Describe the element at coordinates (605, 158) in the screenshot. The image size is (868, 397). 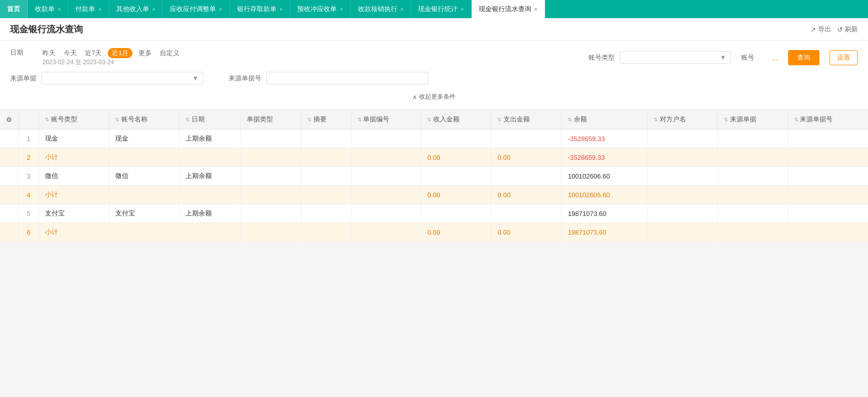
I see `row-balance: -3528659.33` at that location.